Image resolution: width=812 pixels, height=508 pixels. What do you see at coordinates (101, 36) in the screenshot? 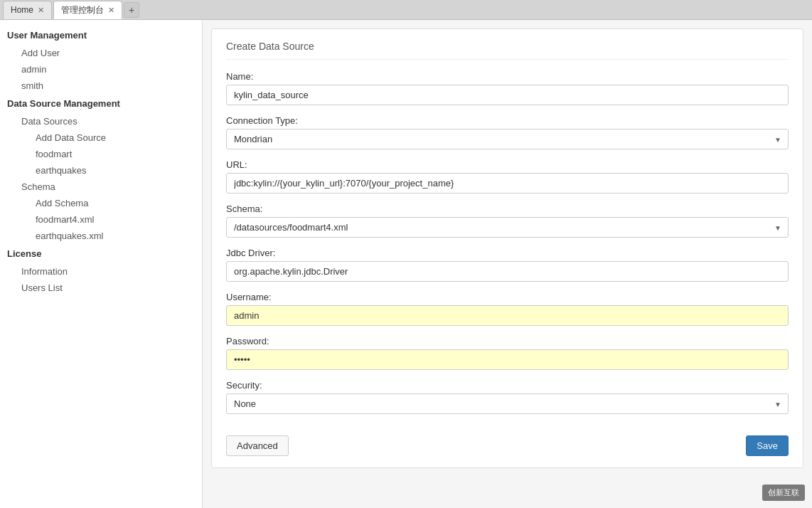
I see `sidebar-section-user-management: User Management` at bounding box center [101, 36].